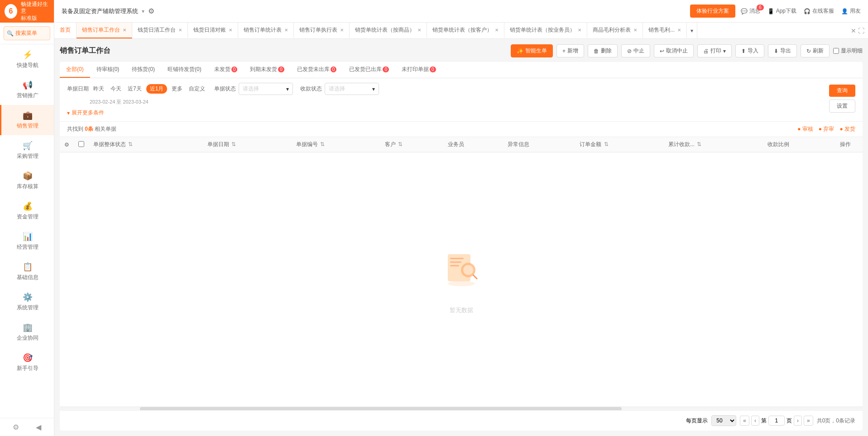 The height and width of the screenshot is (436, 868). What do you see at coordinates (369, 70) in the screenshot?
I see `subtab-shipped-out: 已发货已出库0` at bounding box center [369, 70].